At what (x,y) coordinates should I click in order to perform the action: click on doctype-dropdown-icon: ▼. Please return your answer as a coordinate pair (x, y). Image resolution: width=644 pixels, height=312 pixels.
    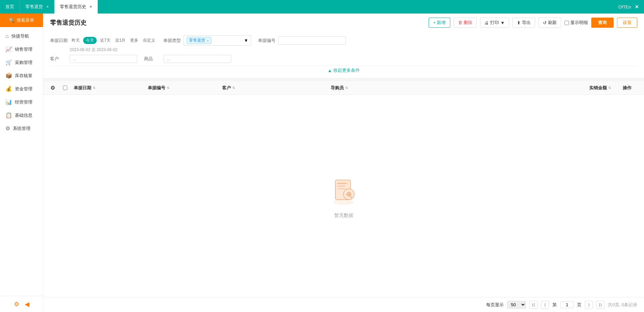
    Looking at the image, I should click on (246, 41).